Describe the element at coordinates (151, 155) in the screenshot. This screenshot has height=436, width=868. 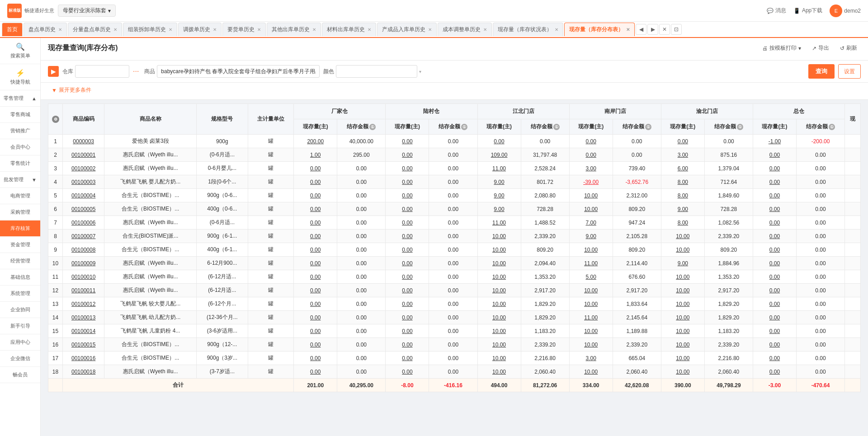
I see `goods-name: 惠氏启赋（Wyeth illu...` at that location.